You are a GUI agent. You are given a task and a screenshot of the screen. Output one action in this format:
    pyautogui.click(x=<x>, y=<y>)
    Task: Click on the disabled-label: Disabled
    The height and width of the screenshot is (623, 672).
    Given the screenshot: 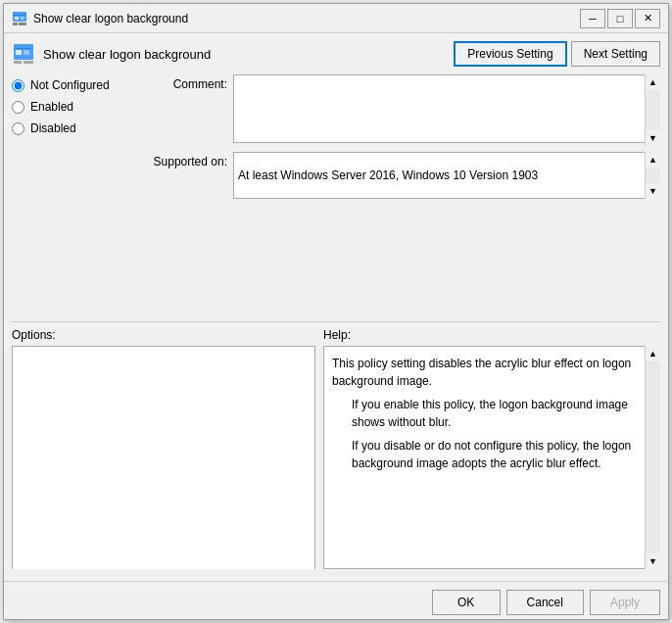 What is the action you would take?
    pyautogui.click(x=53, y=128)
    